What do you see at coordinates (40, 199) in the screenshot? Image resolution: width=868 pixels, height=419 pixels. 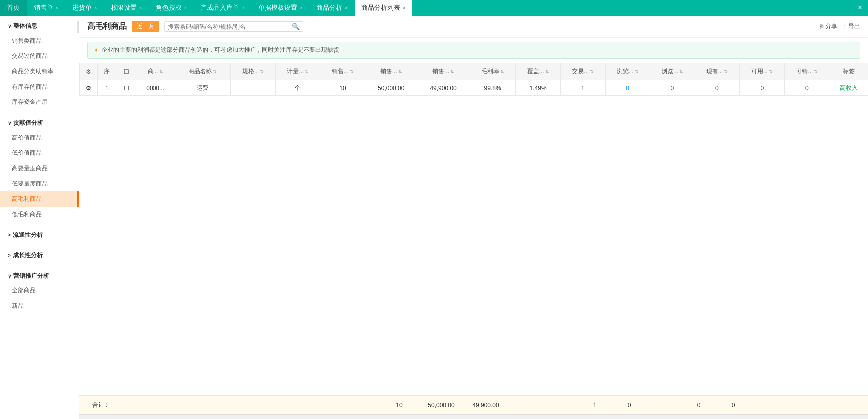 I see `sidebar-item-高毛利商品: 高毛利商品` at bounding box center [40, 199].